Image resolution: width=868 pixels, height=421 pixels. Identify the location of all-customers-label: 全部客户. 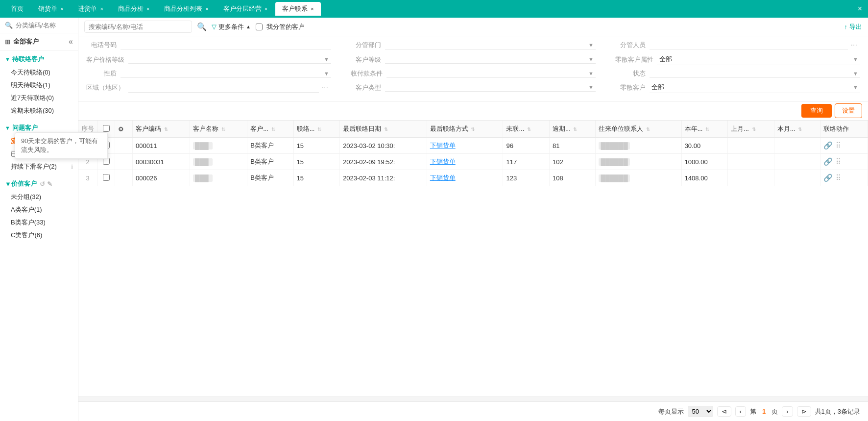
(26, 42).